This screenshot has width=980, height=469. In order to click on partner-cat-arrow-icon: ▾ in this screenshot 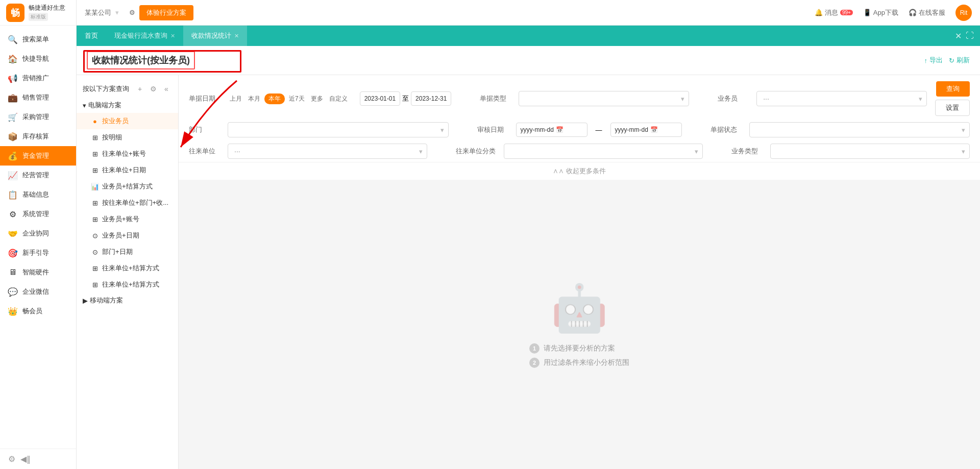, I will do `click(696, 151)`.